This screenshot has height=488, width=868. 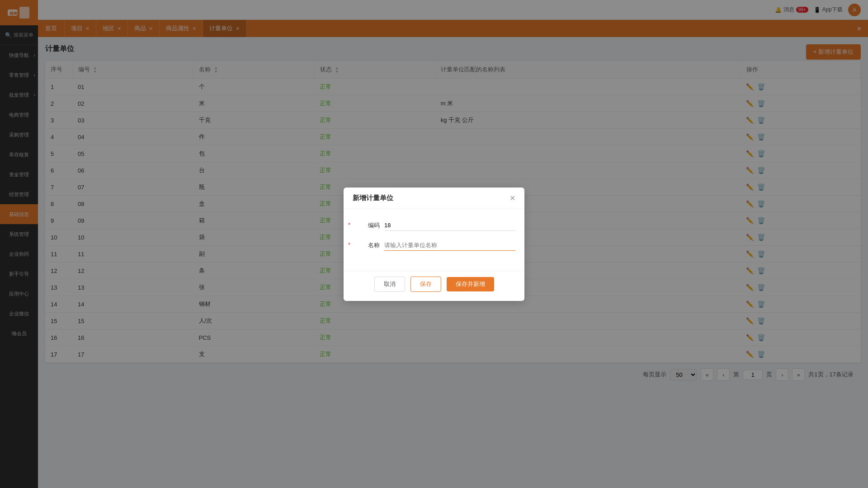 What do you see at coordinates (434, 244) in the screenshot?
I see `add-unit-modal: 新增计量单位 ✕ 编码 名称 取消 保存 保存并新增` at bounding box center [434, 244].